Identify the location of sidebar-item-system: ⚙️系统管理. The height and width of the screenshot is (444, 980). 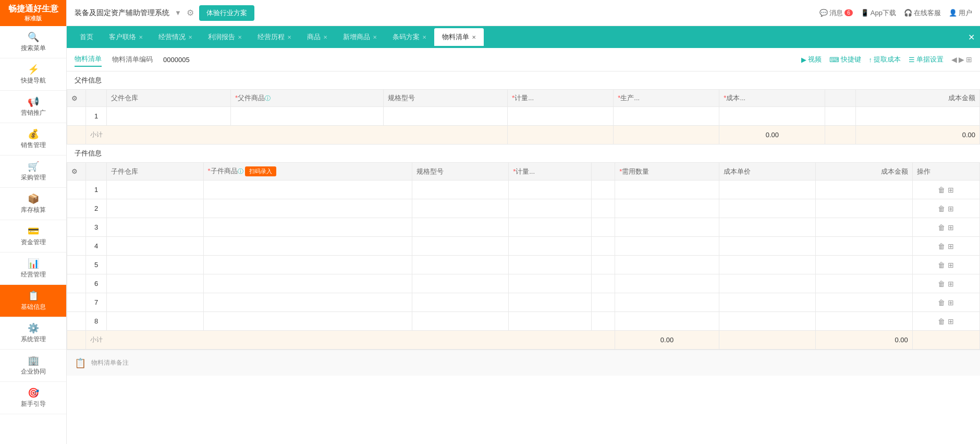
(33, 333).